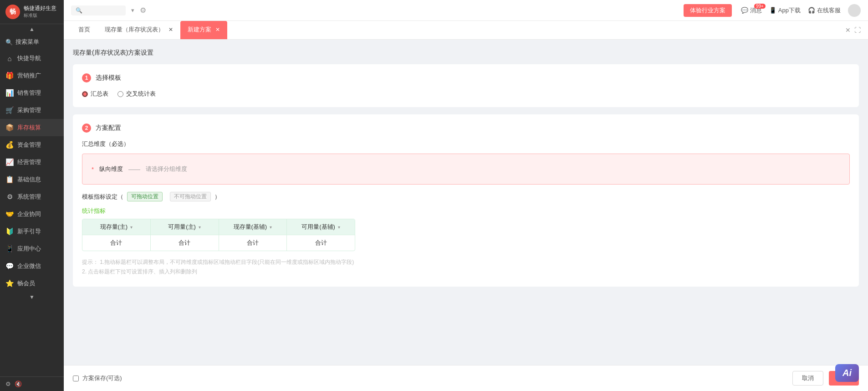  What do you see at coordinates (40, 15) in the screenshot?
I see `app-edition: 标准版` at bounding box center [40, 15].